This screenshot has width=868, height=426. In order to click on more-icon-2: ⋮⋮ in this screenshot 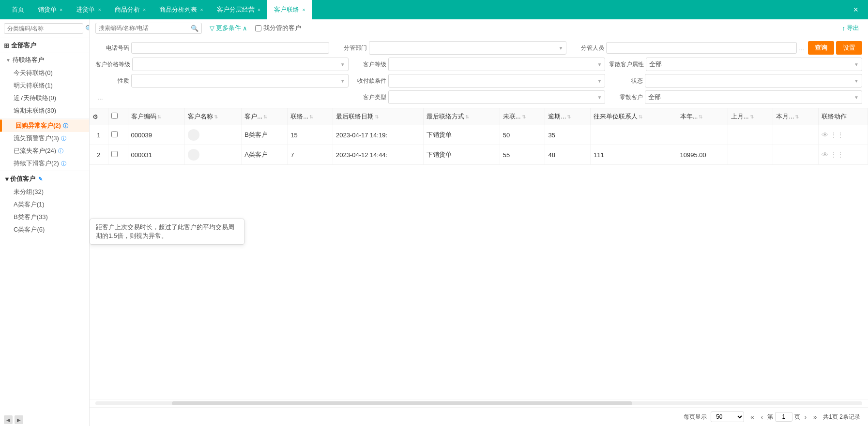, I will do `click(837, 155)`.